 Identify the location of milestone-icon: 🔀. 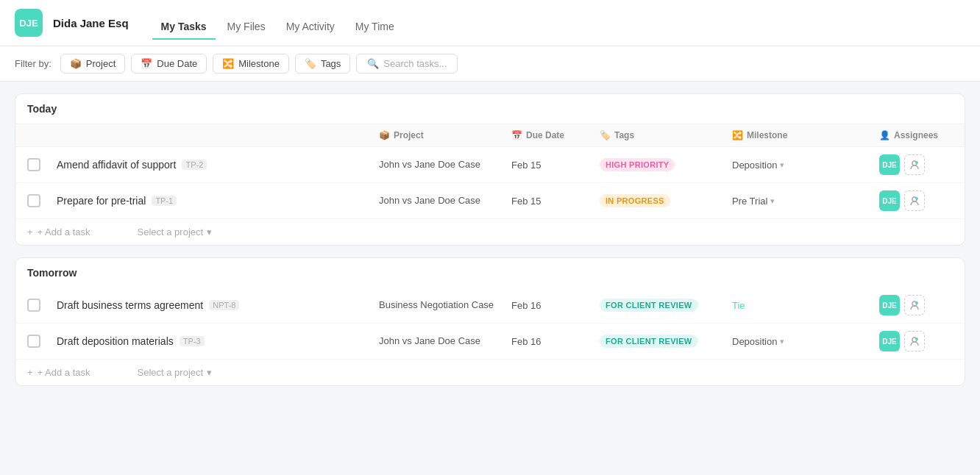
(228, 63).